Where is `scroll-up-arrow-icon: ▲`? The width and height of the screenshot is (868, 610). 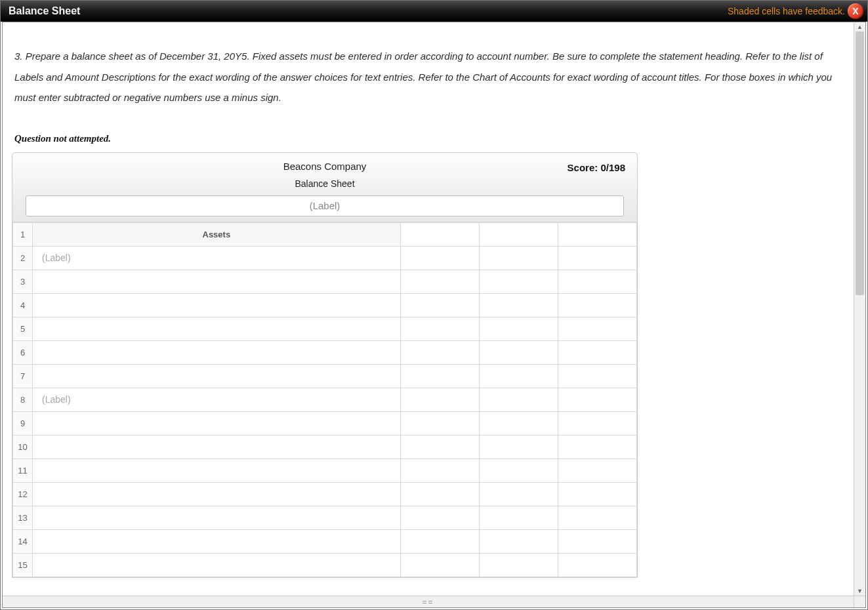
scroll-up-arrow-icon: ▲ is located at coordinates (859, 27).